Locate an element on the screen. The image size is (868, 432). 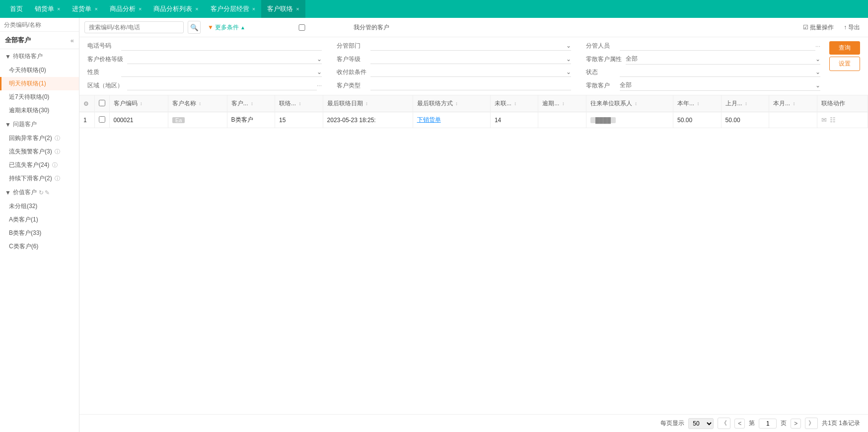
td-code: 000021 is located at coordinates (139, 120).